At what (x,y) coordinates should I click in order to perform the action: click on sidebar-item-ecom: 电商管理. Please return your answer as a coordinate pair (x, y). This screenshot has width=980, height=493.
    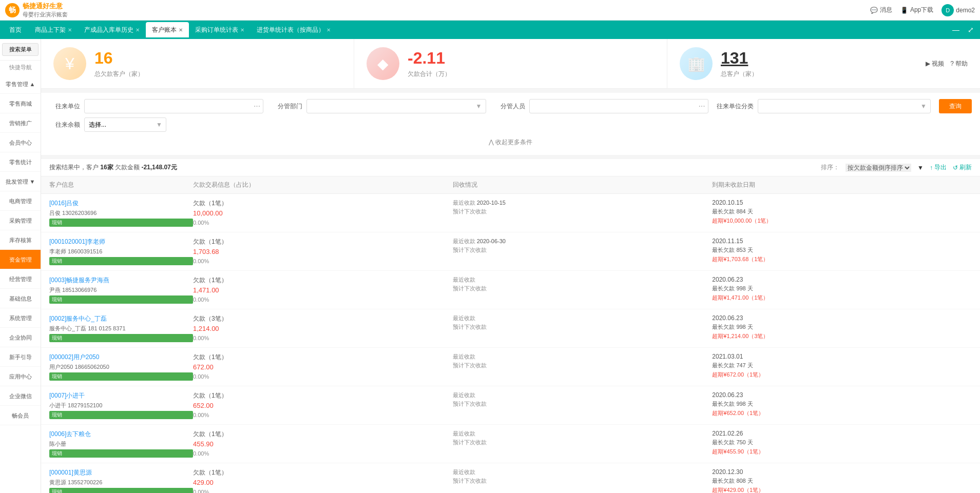
    Looking at the image, I should click on (21, 201).